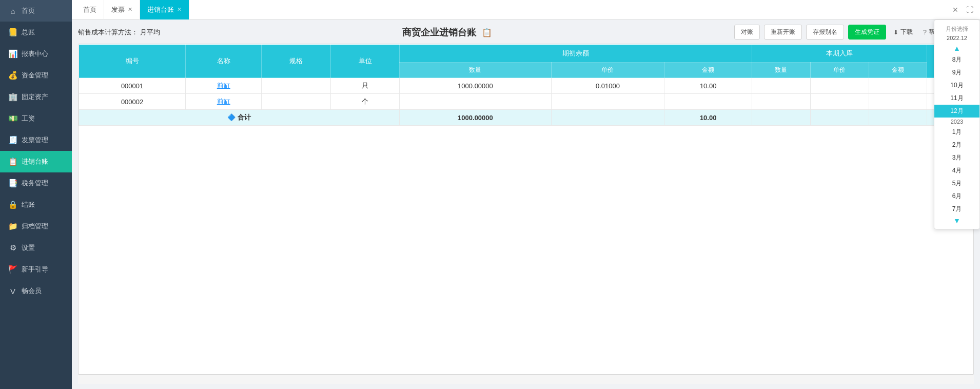 Image resolution: width=980 pixels, height=389 pixels. I want to click on sidebar-icon-archive: 📁, so click(13, 226).